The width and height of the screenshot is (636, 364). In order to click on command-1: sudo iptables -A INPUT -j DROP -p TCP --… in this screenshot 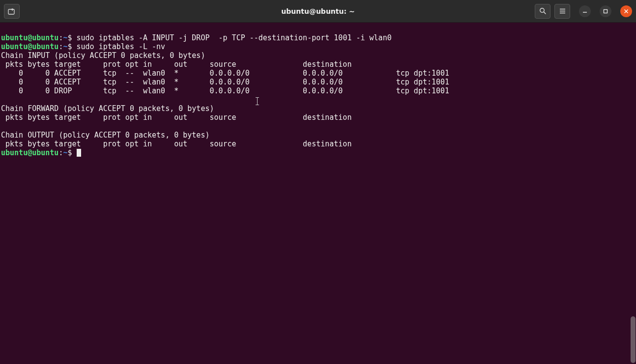, I will do `click(232, 38)`.